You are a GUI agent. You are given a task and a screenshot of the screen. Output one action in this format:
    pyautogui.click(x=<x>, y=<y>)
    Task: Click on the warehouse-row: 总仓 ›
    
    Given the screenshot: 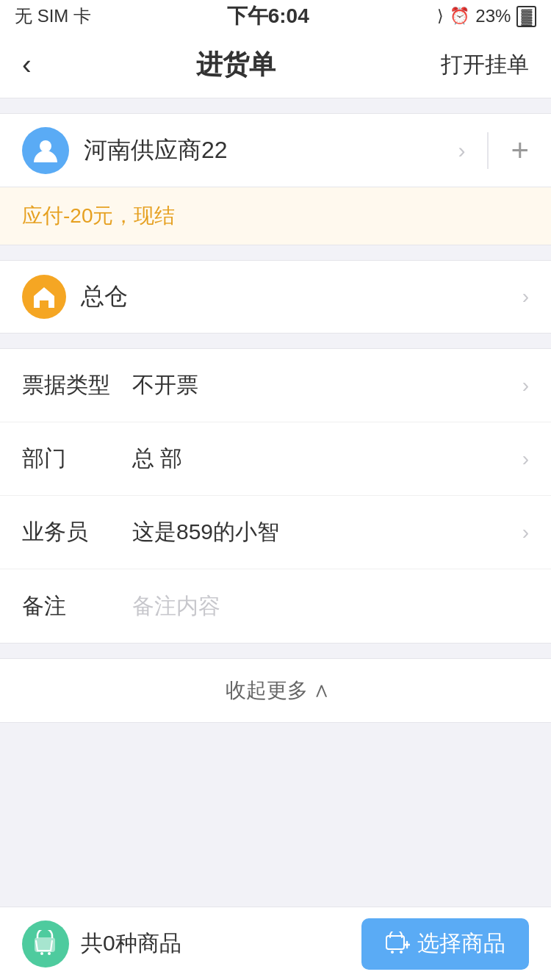 What is the action you would take?
    pyautogui.click(x=276, y=297)
    